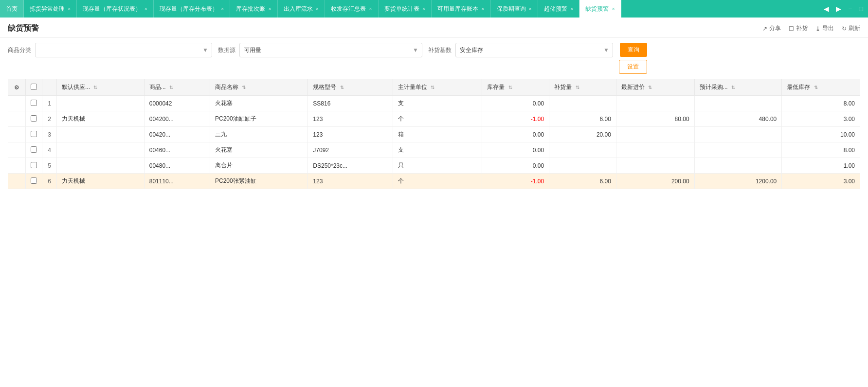  I want to click on query-button: 查询, so click(633, 50).